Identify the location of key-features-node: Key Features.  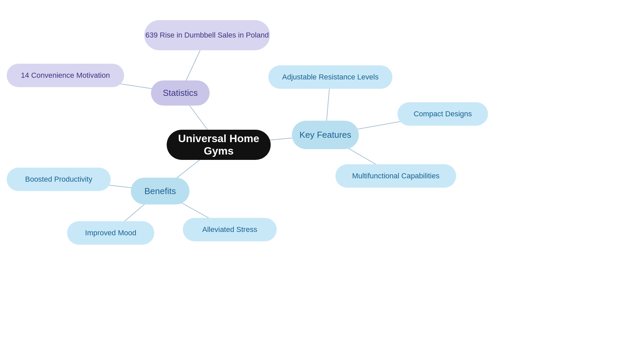
(325, 135).